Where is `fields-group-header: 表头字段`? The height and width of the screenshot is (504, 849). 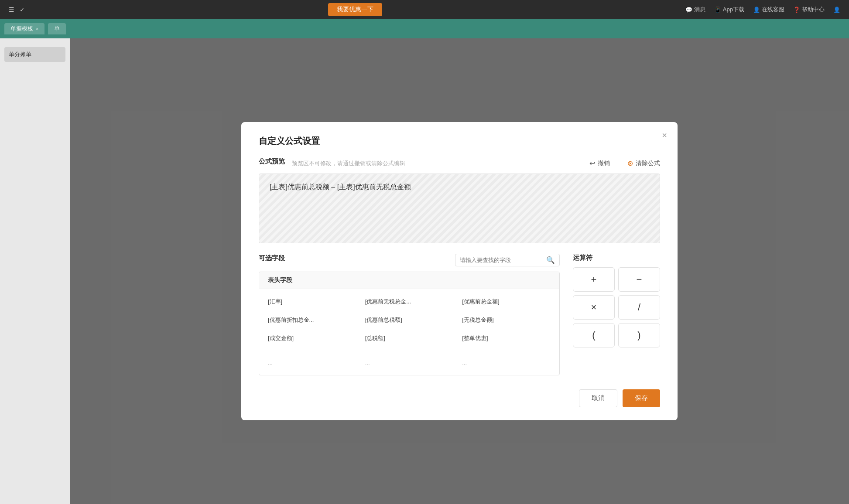
fields-group-header: 表头字段 is located at coordinates (409, 281).